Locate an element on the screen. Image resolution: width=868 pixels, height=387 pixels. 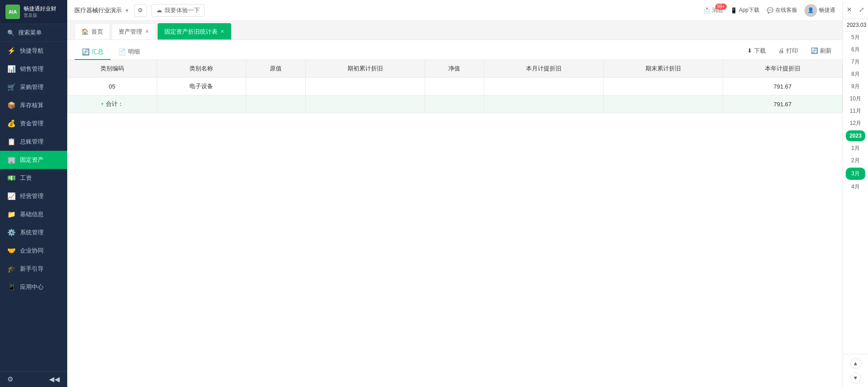
purchase-icon: 🛒 is located at coordinates (11, 87).